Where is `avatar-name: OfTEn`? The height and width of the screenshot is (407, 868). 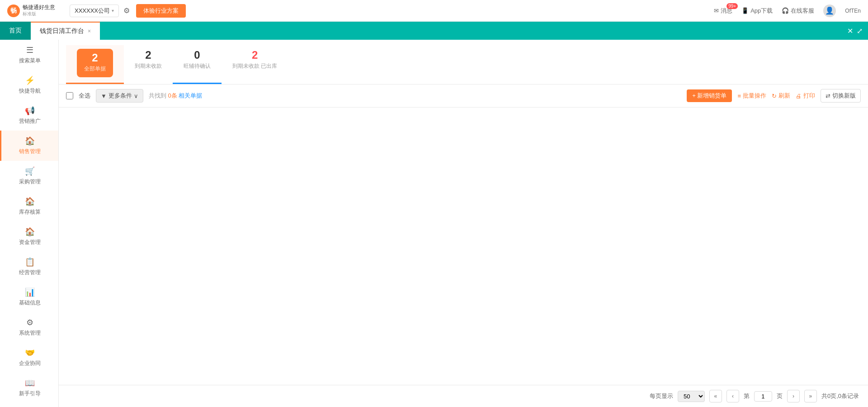 avatar-name: OfTEn is located at coordinates (853, 11).